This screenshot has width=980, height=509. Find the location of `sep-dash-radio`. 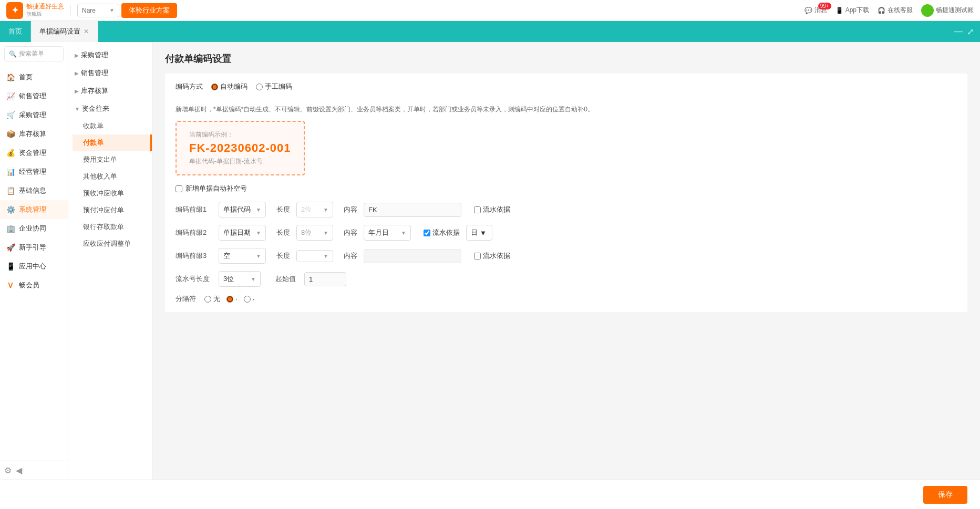

sep-dash-radio is located at coordinates (247, 299).